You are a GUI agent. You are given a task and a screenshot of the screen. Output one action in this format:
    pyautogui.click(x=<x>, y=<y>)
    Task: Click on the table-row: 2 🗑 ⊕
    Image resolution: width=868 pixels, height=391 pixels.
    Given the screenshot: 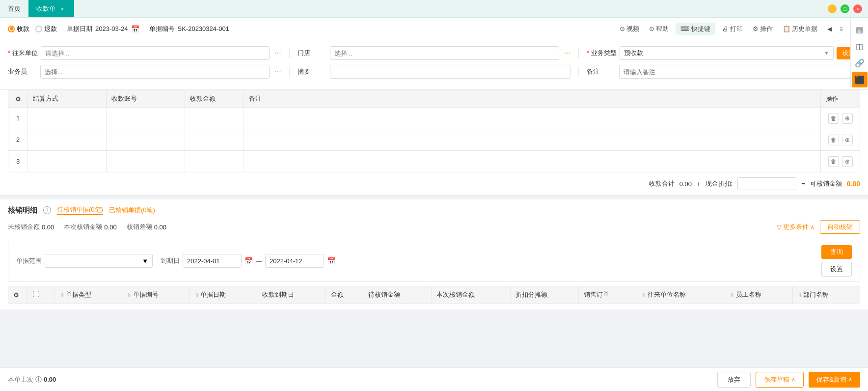 What is the action you would take?
    pyautogui.click(x=434, y=140)
    